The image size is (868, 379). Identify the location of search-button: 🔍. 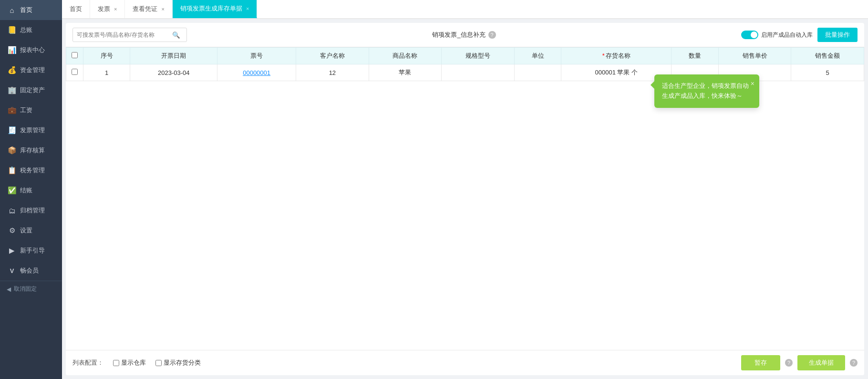
(176, 35).